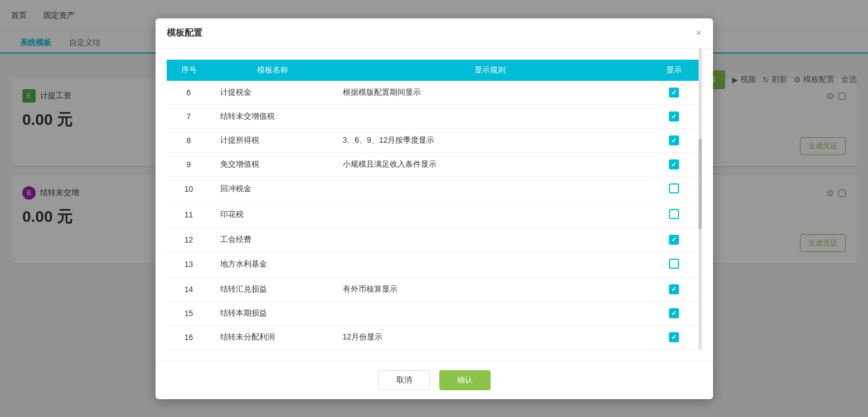  Describe the element at coordinates (273, 70) in the screenshot. I see `th-name: 模板名称` at that location.